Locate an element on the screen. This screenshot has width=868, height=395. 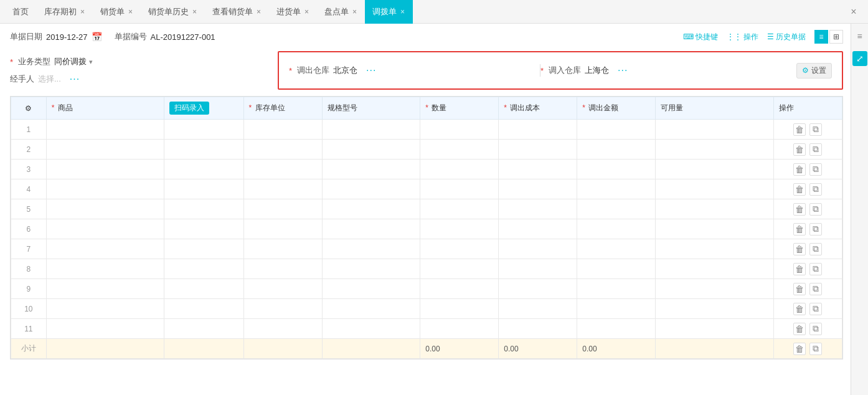
sidebar-expand-icon: ⤢ is located at coordinates (860, 59).